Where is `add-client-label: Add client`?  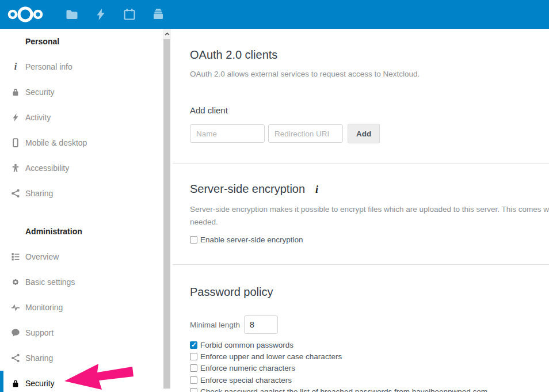 add-client-label: Add client is located at coordinates (361, 111).